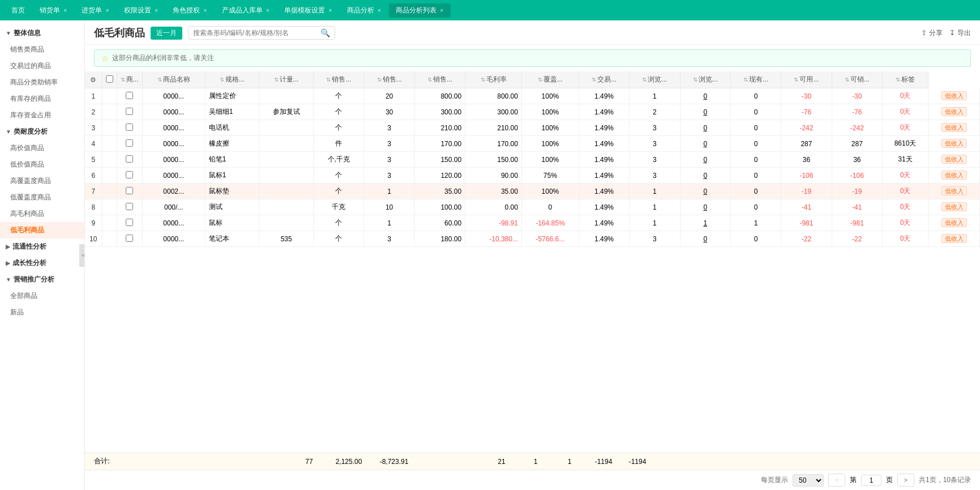  Describe the element at coordinates (42, 99) in the screenshot. I see `sidebar-item-in-stock: 有库存的商品` at that location.